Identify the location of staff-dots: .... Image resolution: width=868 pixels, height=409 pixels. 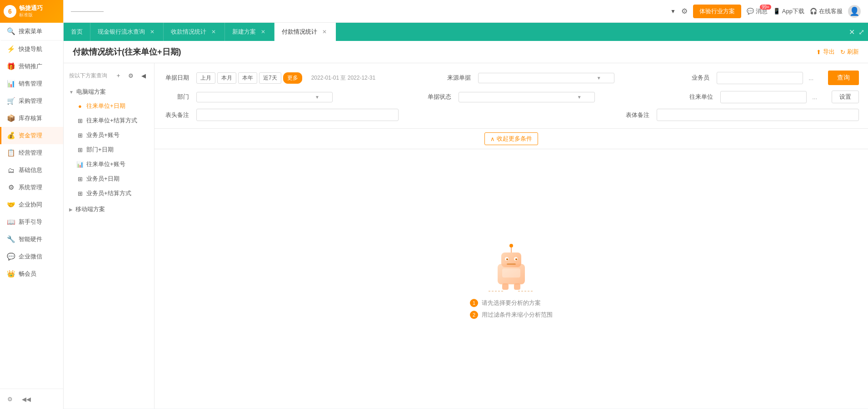
(811, 78).